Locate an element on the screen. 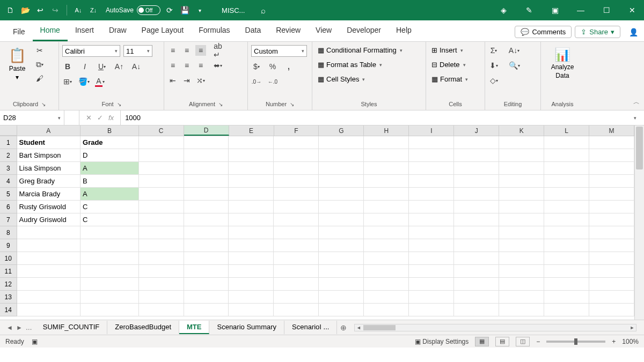  underline-icon: U▾ is located at coordinates (102, 67).